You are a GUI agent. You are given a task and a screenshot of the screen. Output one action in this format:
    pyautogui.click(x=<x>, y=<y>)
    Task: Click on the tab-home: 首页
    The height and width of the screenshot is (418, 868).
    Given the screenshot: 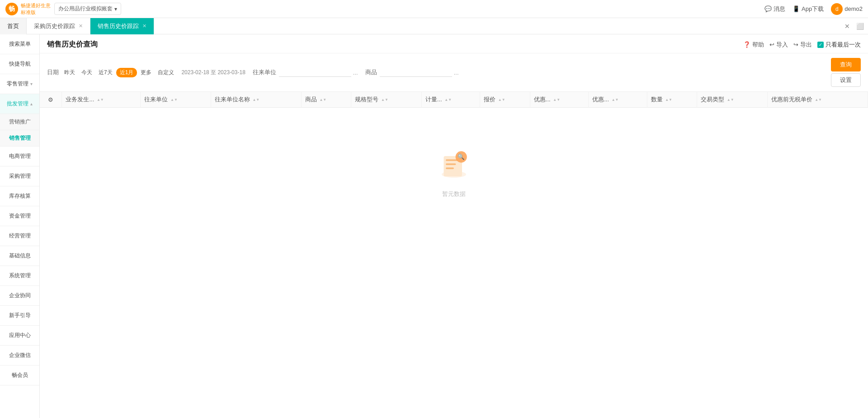 What is the action you would take?
    pyautogui.click(x=14, y=26)
    